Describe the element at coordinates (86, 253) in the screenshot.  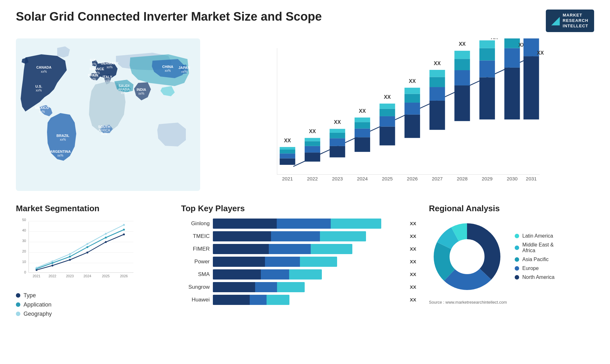
I see `seg-chart-container: 0 10 20 30 40 50 2021 20` at that location.